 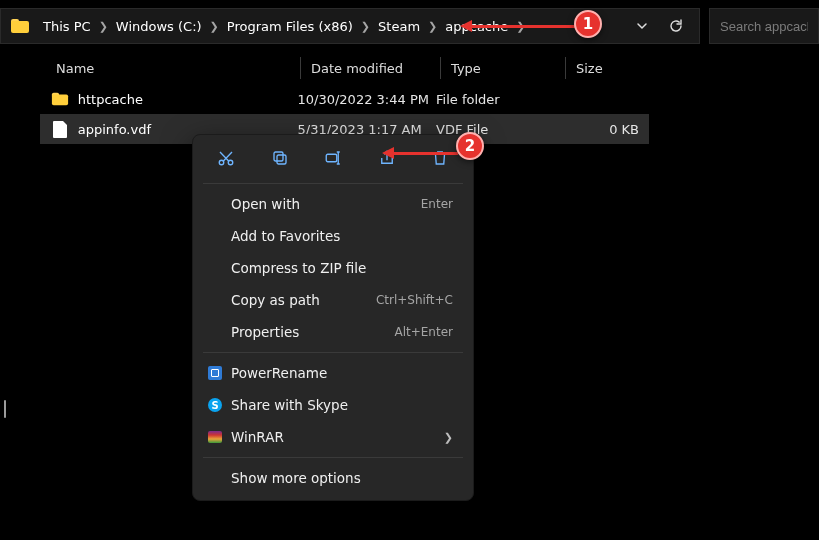 What do you see at coordinates (276, 300) in the screenshot?
I see `menu-item-label: Copy as path` at bounding box center [276, 300].